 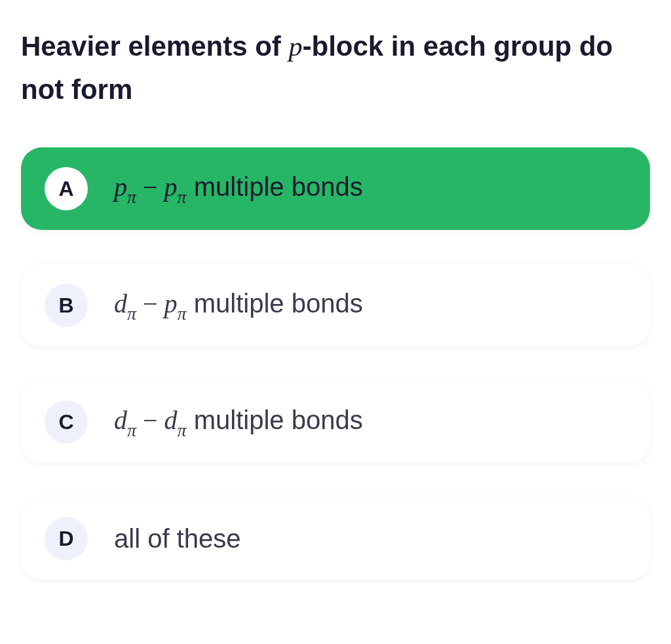 I want to click on option-d-text: all of these, so click(x=177, y=539).